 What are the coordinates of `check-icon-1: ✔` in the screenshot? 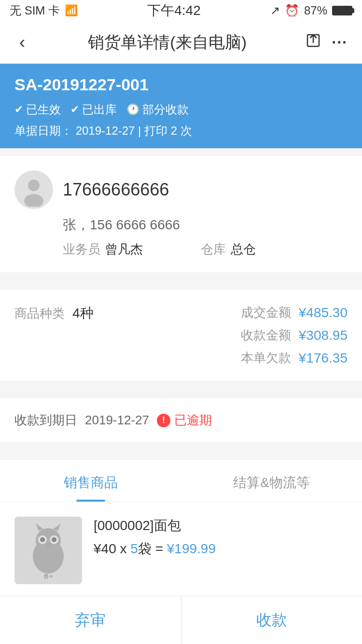 It's located at (19, 110).